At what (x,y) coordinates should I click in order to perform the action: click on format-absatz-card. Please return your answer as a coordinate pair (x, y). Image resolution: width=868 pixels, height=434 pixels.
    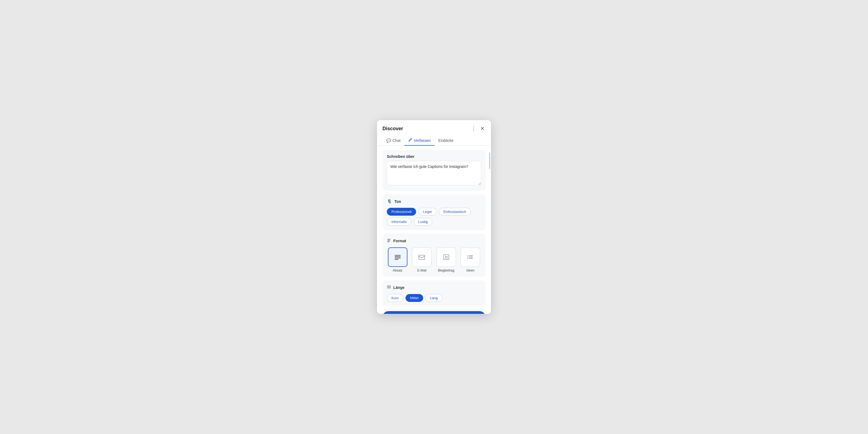
    Looking at the image, I should click on (398, 257).